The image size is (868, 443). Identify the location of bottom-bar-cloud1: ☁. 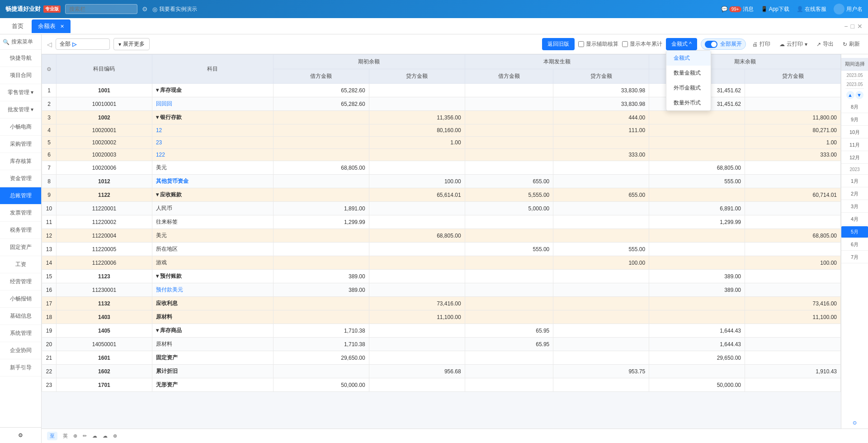
(95, 436).